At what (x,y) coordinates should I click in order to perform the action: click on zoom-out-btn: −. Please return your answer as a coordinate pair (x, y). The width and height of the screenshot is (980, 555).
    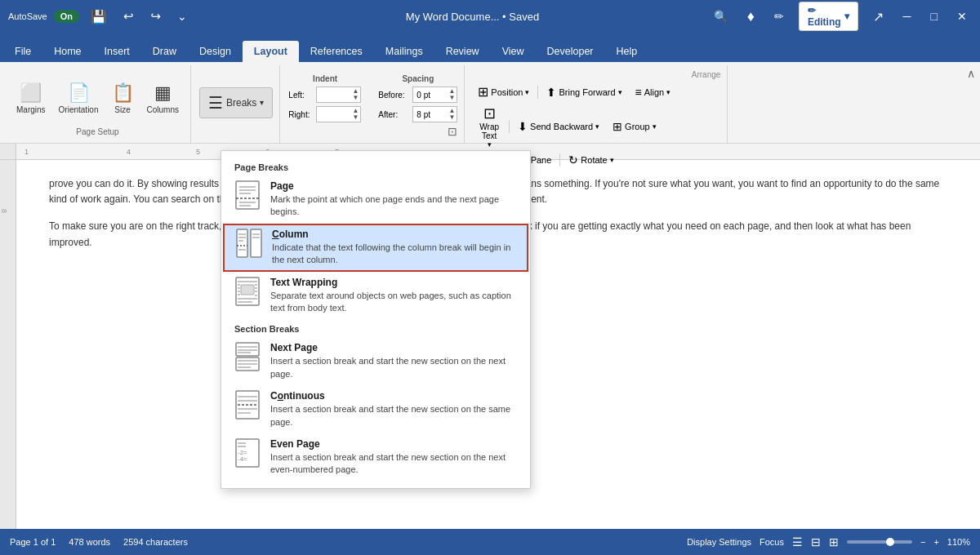
    Looking at the image, I should click on (923, 542).